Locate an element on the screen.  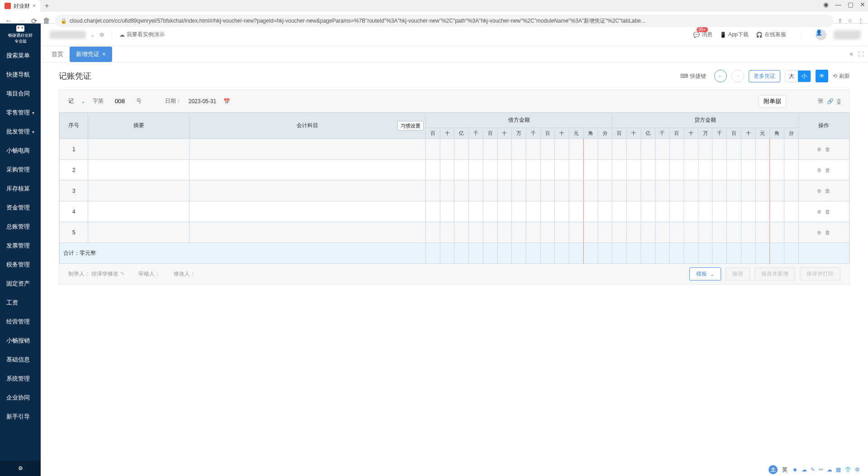
sidebar-item-1: 快捷导航 is located at coordinates (20, 75).